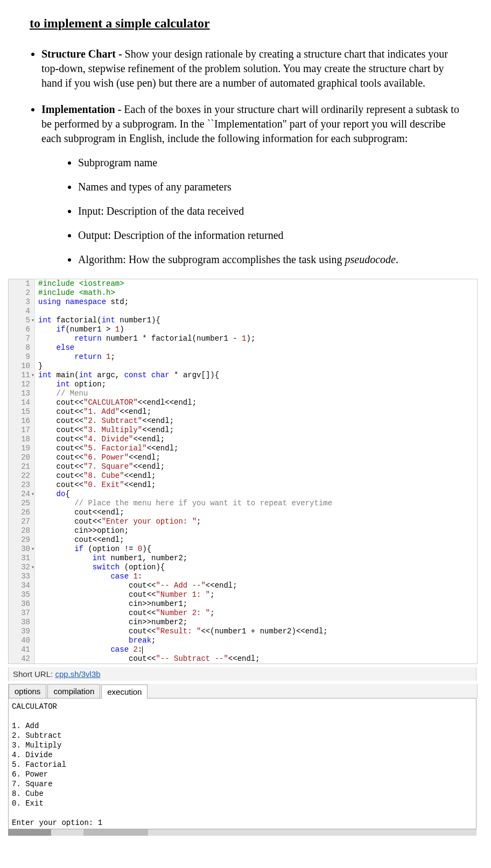 The image size is (491, 868). Describe the element at coordinates (244, 338) in the screenshot. I see `code-token: 1` at that location.